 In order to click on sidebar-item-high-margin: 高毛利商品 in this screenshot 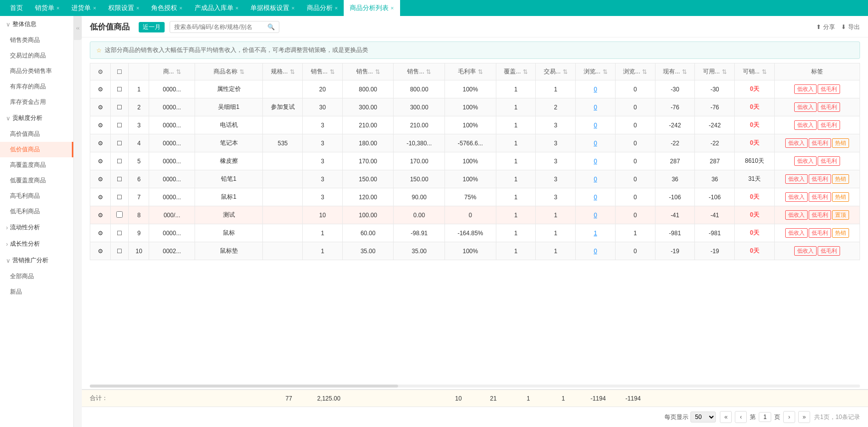, I will do `click(37, 196)`.